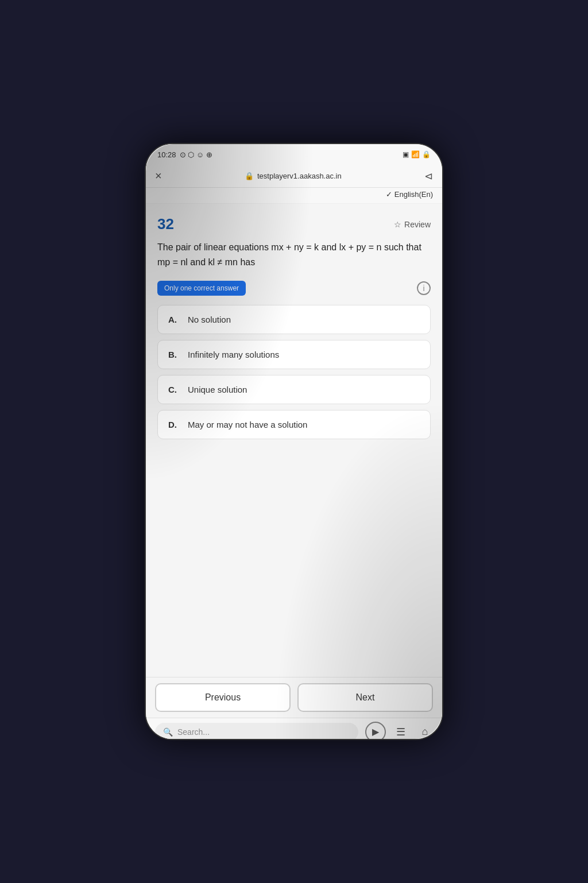 Image resolution: width=588 pixels, height=883 pixels. Describe the element at coordinates (294, 355) in the screenshot. I see `option-b: B. Infinitely many solutions` at that location.